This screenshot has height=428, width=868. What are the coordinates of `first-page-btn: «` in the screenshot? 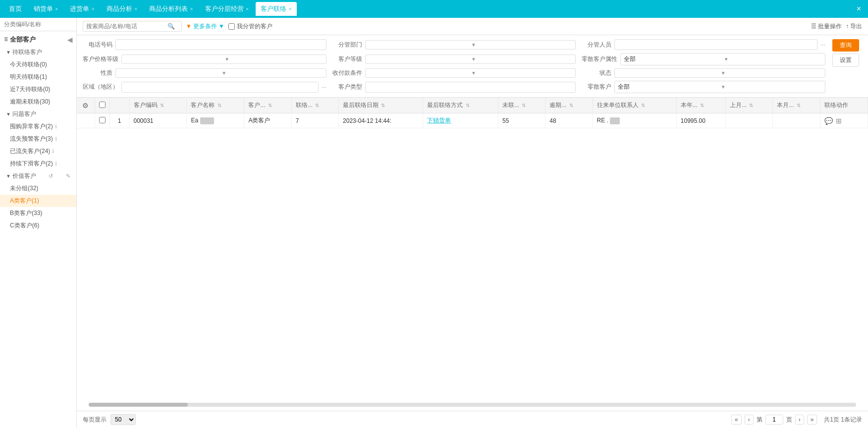 It's located at (736, 420).